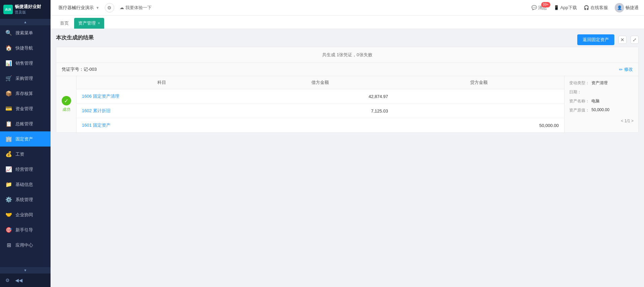 The width and height of the screenshot is (644, 287). What do you see at coordinates (9, 245) in the screenshot?
I see `grid-icon: ⊞` at bounding box center [9, 245].